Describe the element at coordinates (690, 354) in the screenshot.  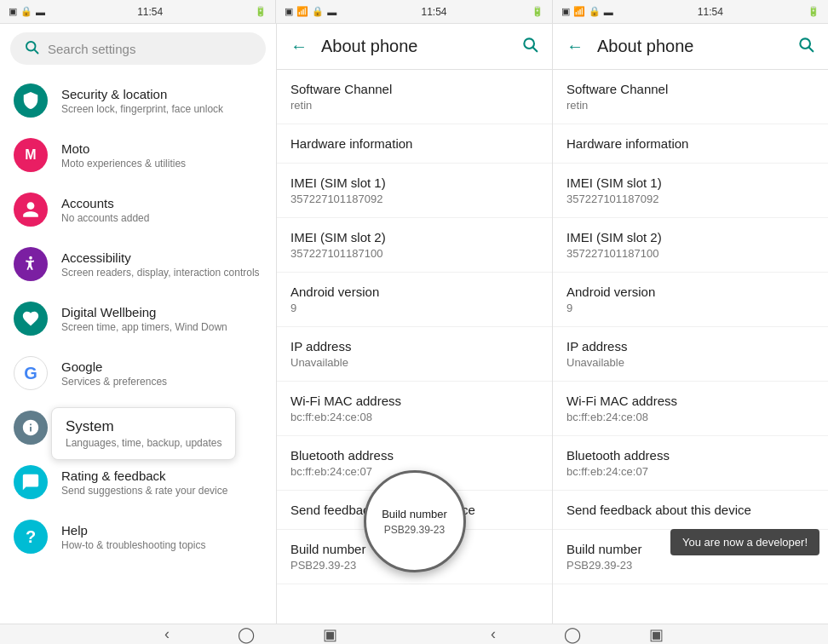
I see `right-ip-address: IP address Unavailable` at that location.